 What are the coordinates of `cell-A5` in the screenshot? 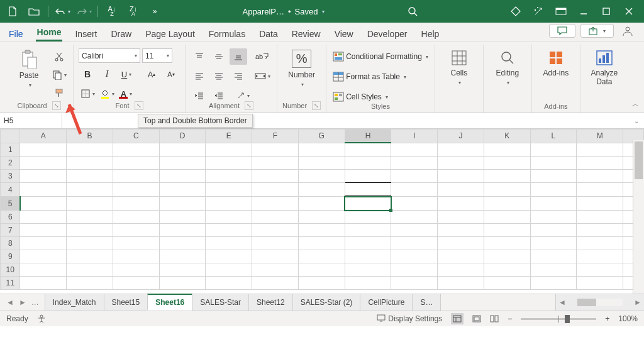 It's located at (43, 204).